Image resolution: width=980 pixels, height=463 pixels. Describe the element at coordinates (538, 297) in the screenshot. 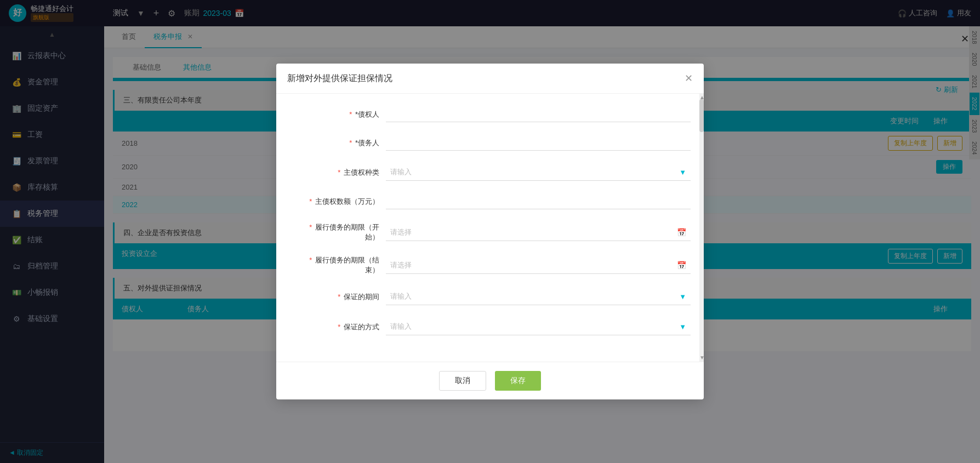

I see `select-guarantee-period: 请输入 ▼` at that location.